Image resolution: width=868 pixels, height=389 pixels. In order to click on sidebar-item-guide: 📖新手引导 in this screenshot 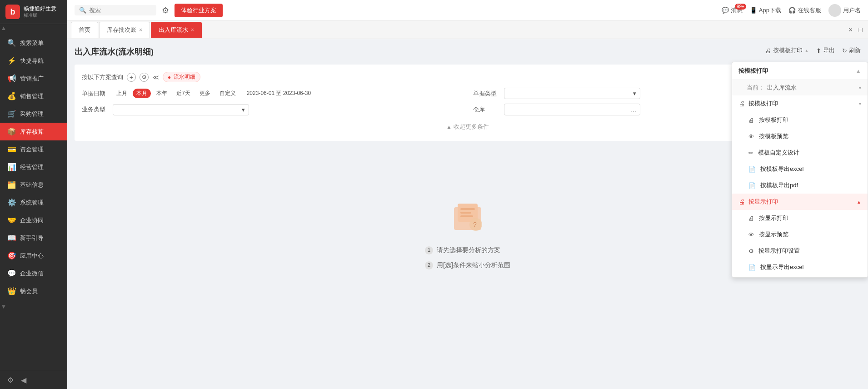, I will do `click(34, 238)`.